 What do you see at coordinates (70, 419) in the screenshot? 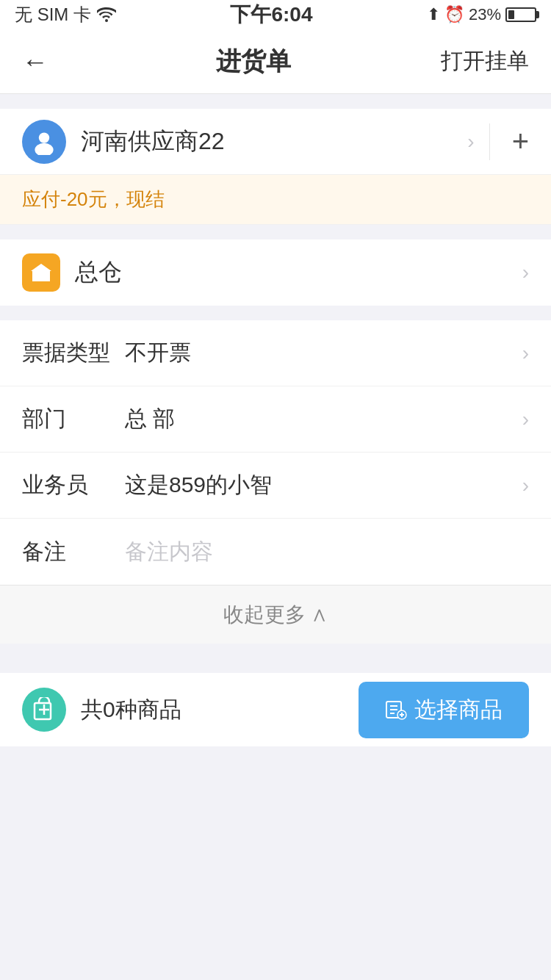
I see `dept-label: 部门` at bounding box center [70, 419].